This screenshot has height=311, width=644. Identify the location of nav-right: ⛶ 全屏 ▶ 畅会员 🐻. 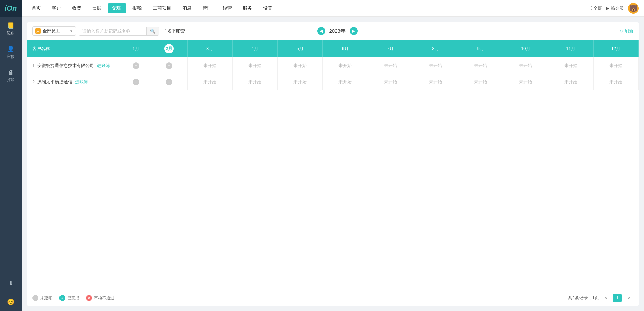
(613, 8).